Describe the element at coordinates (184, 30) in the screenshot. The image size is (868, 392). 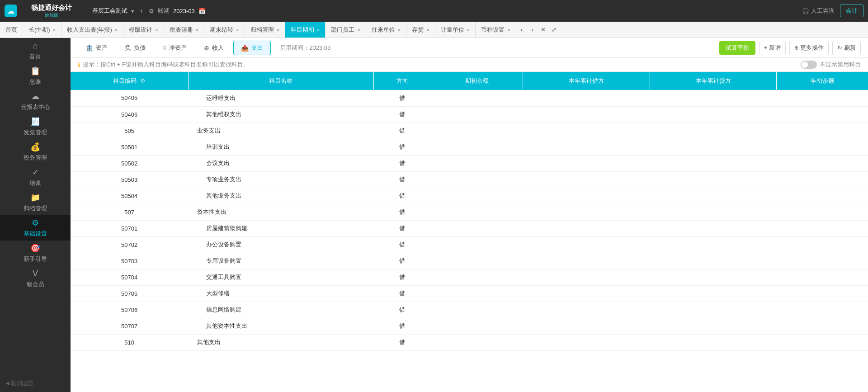
I see `tab-tax: 税表清册 ×` at that location.